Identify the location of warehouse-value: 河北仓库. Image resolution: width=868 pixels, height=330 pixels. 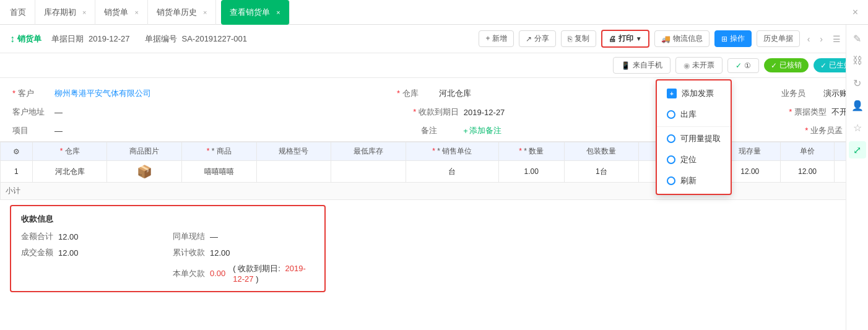
(455, 93).